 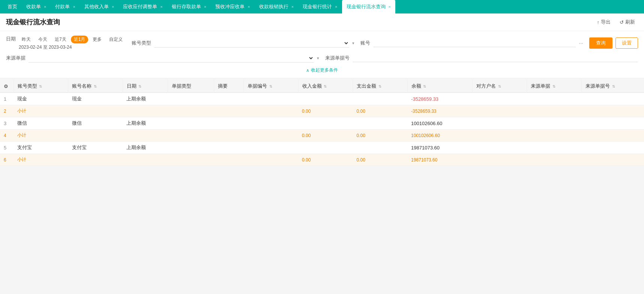 I want to click on account-type-filter: 账号类型 ▾, so click(x=243, y=43).